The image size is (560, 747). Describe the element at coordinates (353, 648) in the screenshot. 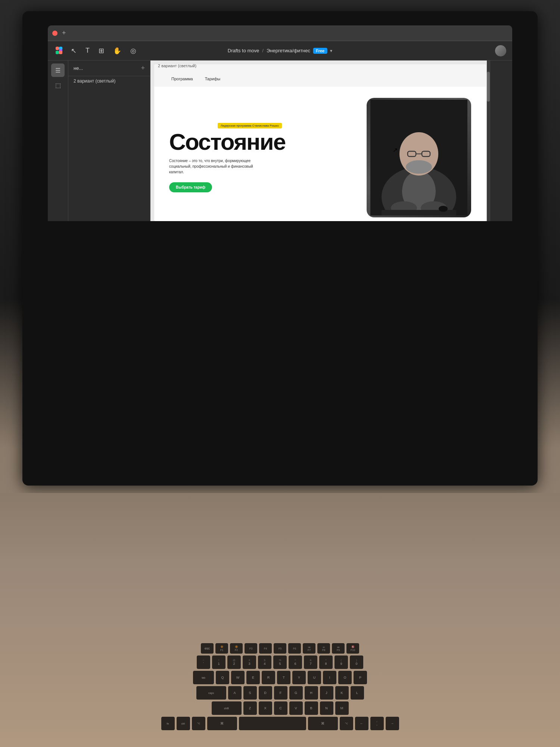

I see `key-f10: 🔇F10` at that location.